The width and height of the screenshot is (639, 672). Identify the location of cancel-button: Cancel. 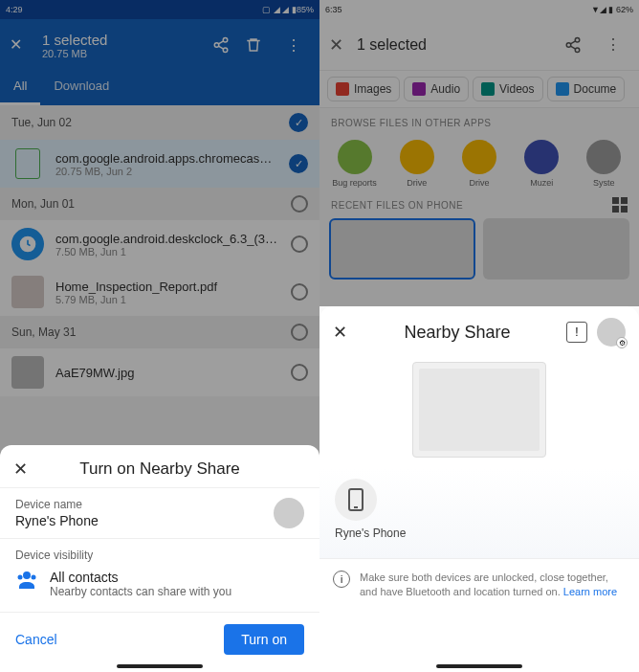
(36, 639).